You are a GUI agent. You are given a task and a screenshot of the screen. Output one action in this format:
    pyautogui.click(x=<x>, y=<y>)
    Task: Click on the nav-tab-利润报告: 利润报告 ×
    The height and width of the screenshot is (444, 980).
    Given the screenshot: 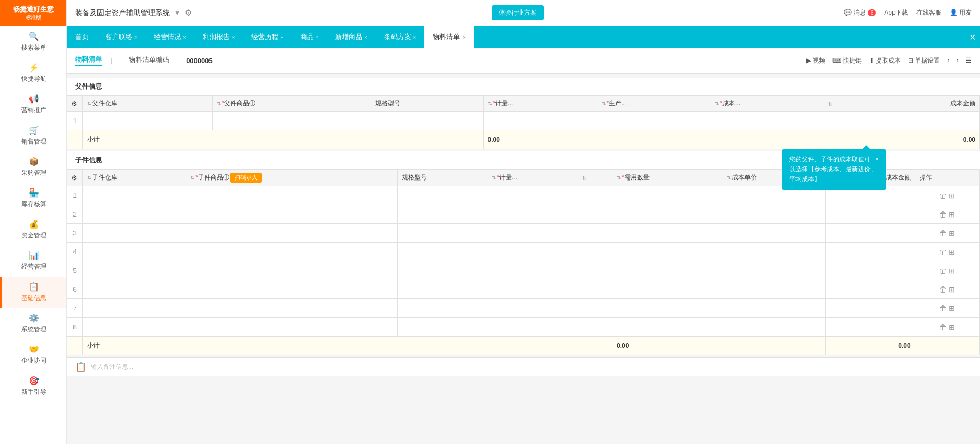 What is the action you would take?
    pyautogui.click(x=219, y=37)
    